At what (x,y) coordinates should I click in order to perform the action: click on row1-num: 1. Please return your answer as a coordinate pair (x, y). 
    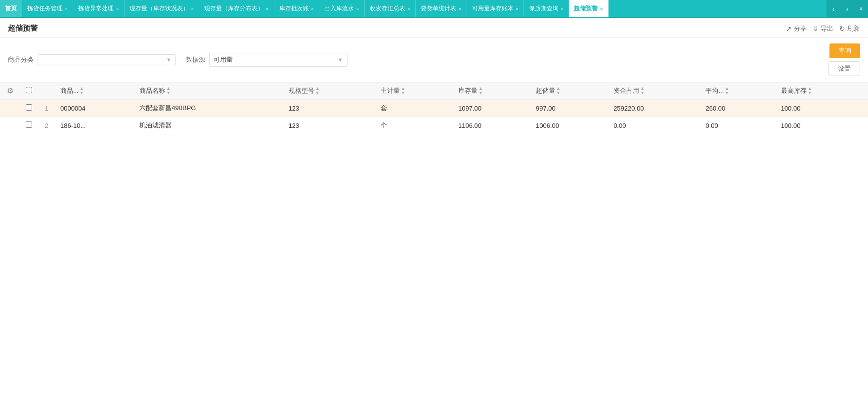
    Looking at the image, I should click on (46, 109).